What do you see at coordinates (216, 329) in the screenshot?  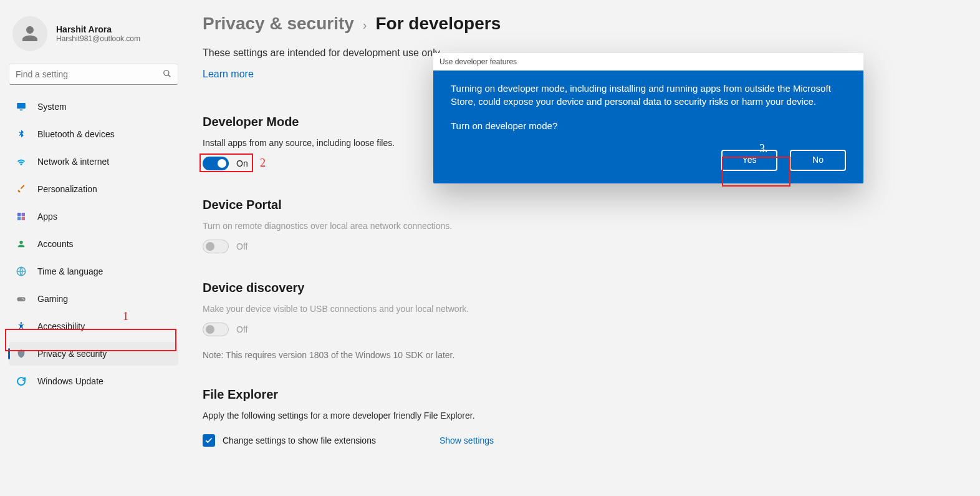 I see `device-discovery-toggle` at bounding box center [216, 329].